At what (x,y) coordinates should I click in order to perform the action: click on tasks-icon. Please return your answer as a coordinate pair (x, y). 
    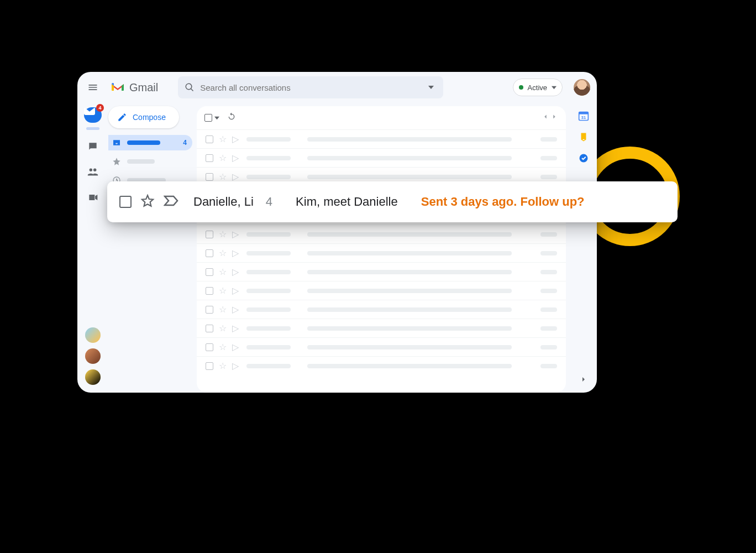
    Looking at the image, I should click on (584, 158).